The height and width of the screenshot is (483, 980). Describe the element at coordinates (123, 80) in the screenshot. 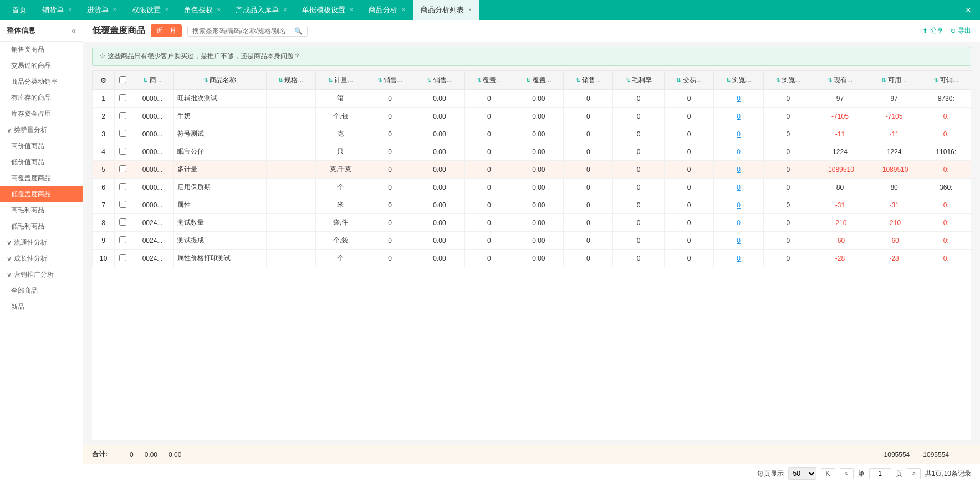

I see `col-checkbox` at that location.